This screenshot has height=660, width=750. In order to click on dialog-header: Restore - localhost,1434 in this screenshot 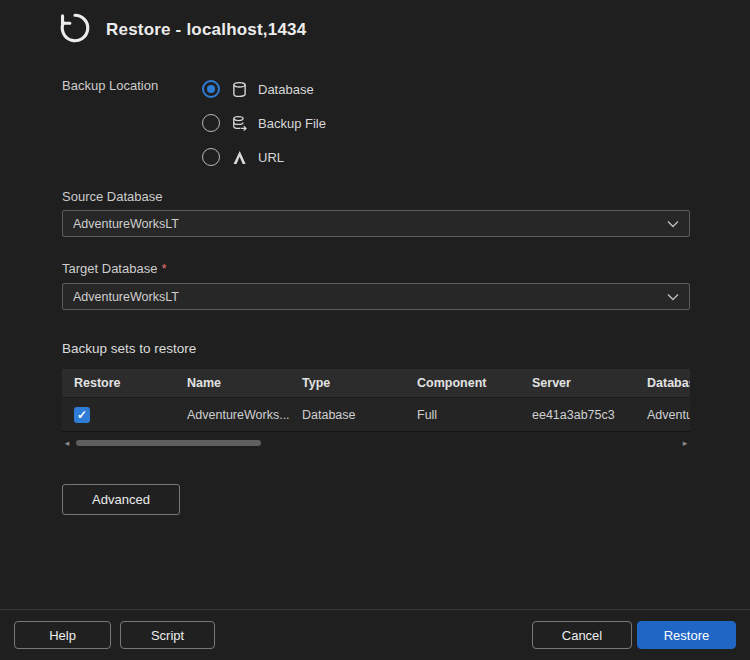, I will do `click(182, 30)`.